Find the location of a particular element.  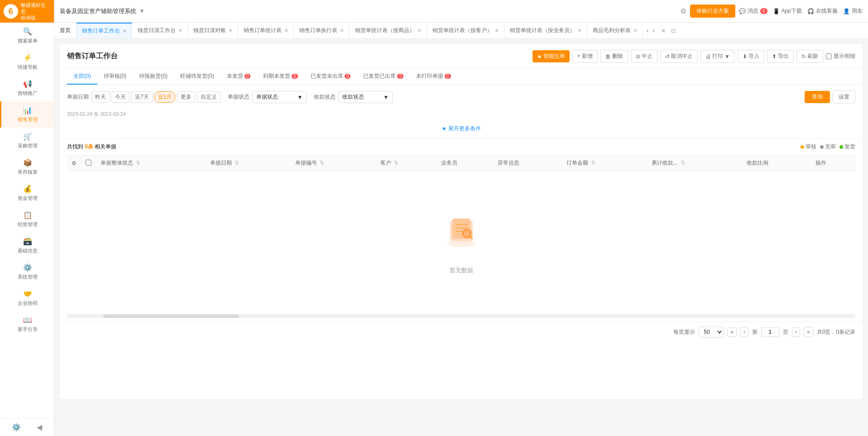

sidebar-item-marketing: 📢 营销推广 is located at coordinates (27, 88).